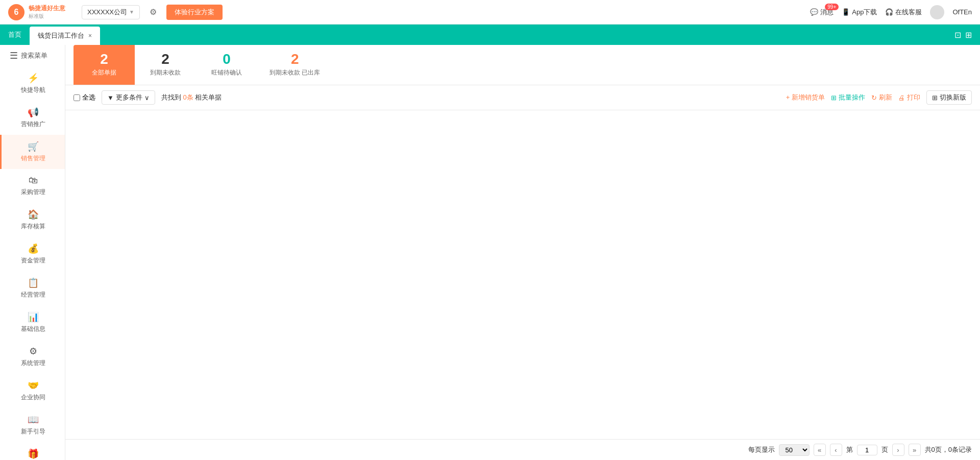  I want to click on stat-wangpu-num: 0, so click(227, 59).